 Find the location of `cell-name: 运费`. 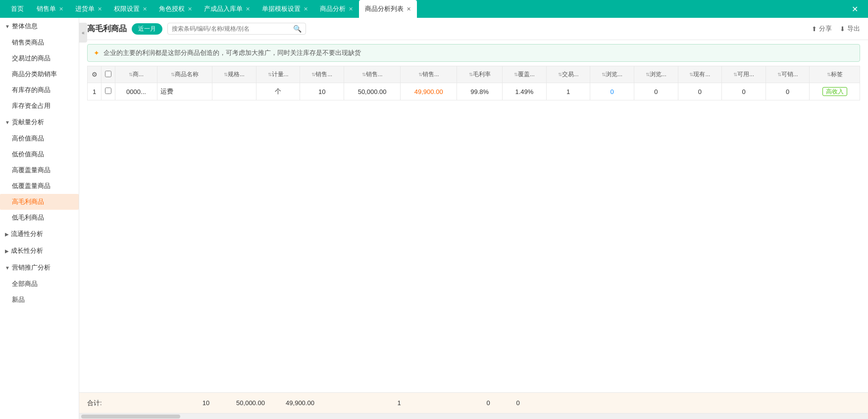

cell-name: 运费 is located at coordinates (185, 92).